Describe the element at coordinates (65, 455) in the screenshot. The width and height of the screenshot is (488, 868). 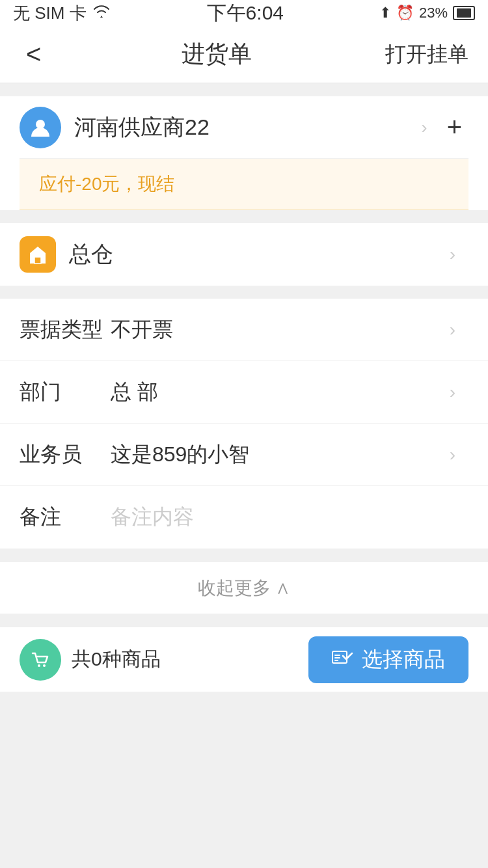
I see `salesperson-label: 业务员` at that location.